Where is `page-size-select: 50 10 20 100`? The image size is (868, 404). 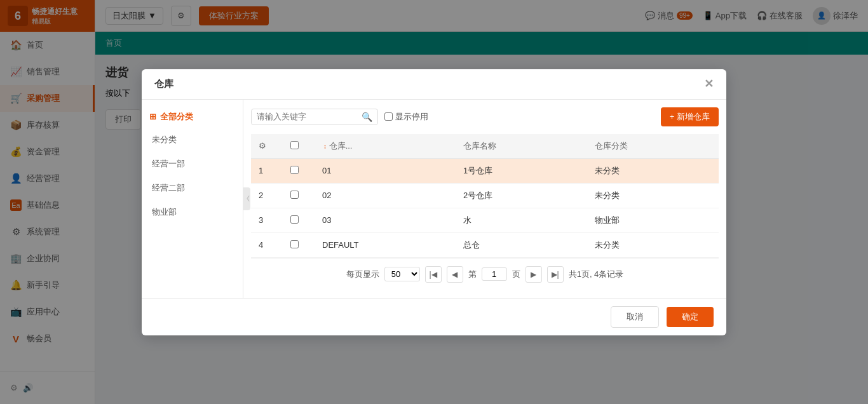
page-size-select: 50 10 20 100 is located at coordinates (402, 274).